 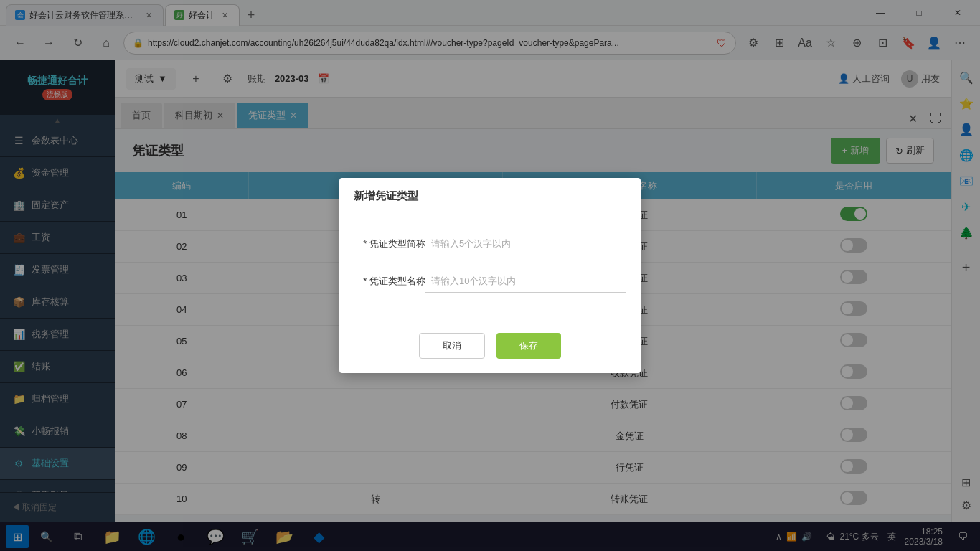 I want to click on save-button: 保存, so click(x=529, y=346).